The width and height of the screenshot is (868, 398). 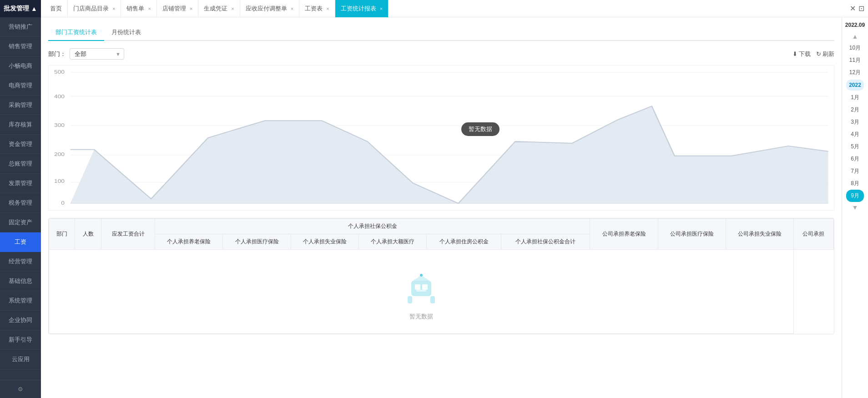 I want to click on date-month-item: 11月, so click(x=855, y=60).